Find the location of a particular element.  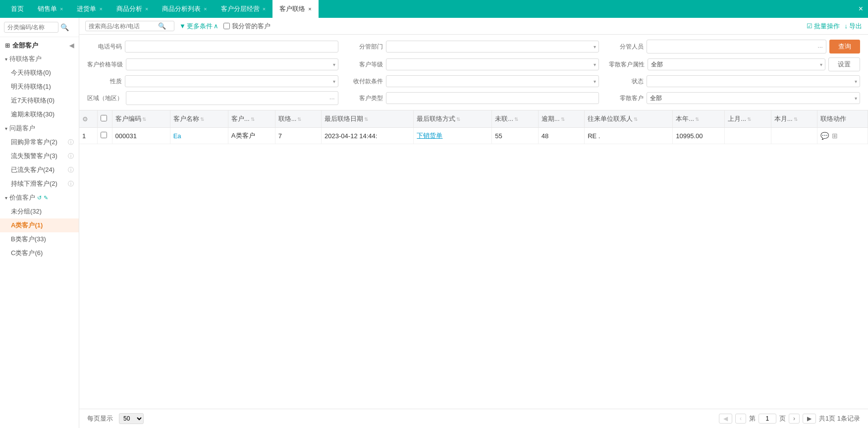

nocontact-sort-icon: ⇅ is located at coordinates (516, 119).